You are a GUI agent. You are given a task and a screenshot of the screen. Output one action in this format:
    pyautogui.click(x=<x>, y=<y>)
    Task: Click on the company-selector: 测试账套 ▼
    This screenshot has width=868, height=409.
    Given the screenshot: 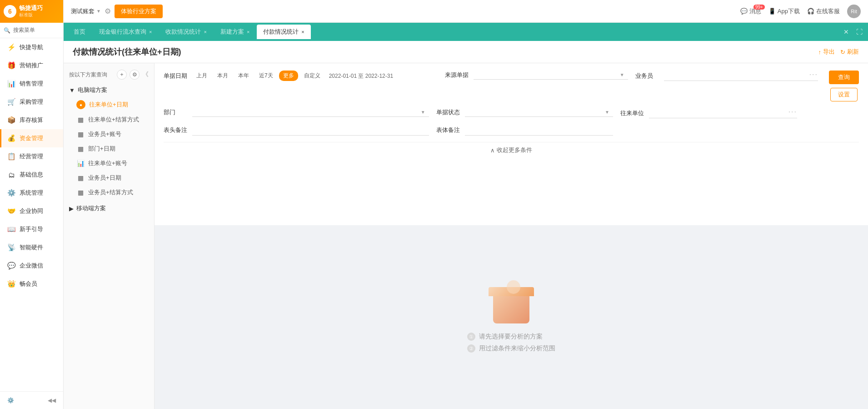 What is the action you would take?
    pyautogui.click(x=86, y=11)
    